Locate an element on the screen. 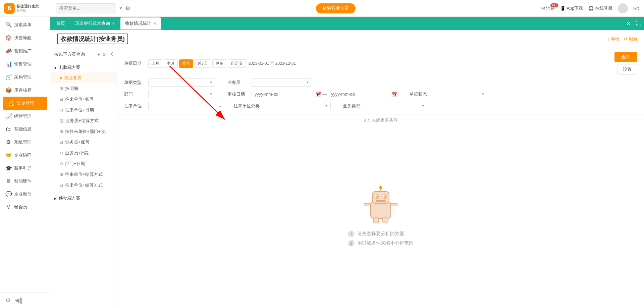 This screenshot has height=308, width=644. topbar-gear-icon: ⚙ is located at coordinates (128, 8).